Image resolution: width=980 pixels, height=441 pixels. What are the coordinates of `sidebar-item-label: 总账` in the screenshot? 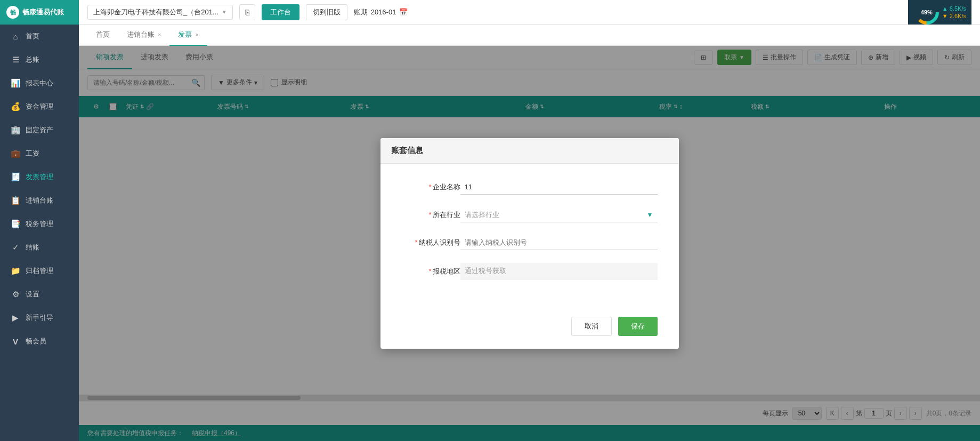 It's located at (33, 60).